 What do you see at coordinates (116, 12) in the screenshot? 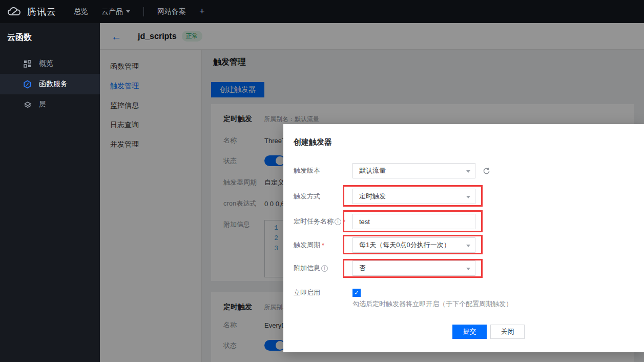
I see `nav-products: 云产品` at bounding box center [116, 12].